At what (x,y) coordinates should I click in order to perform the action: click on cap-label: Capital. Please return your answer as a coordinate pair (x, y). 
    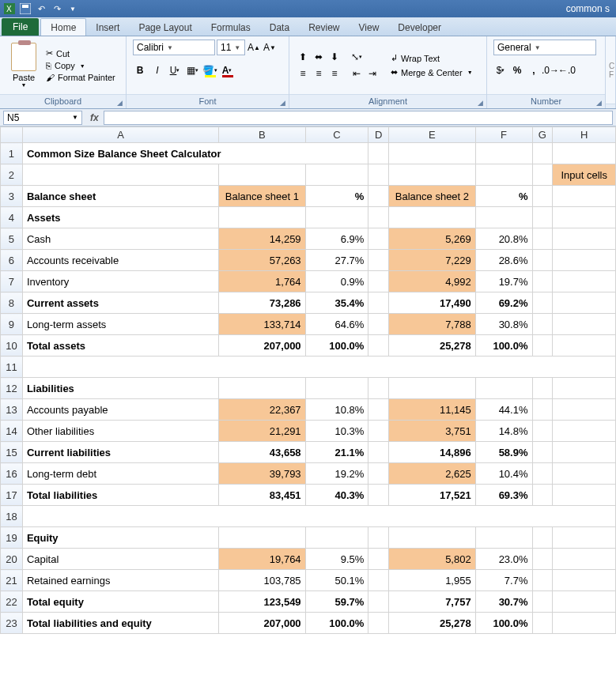
    Looking at the image, I should click on (120, 560).